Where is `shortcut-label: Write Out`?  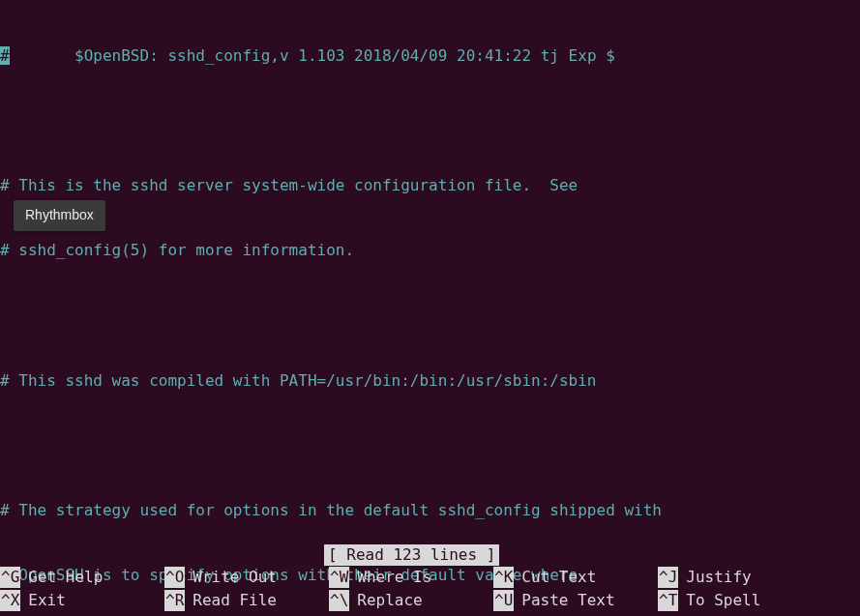
shortcut-label: Write Out is located at coordinates (234, 577).